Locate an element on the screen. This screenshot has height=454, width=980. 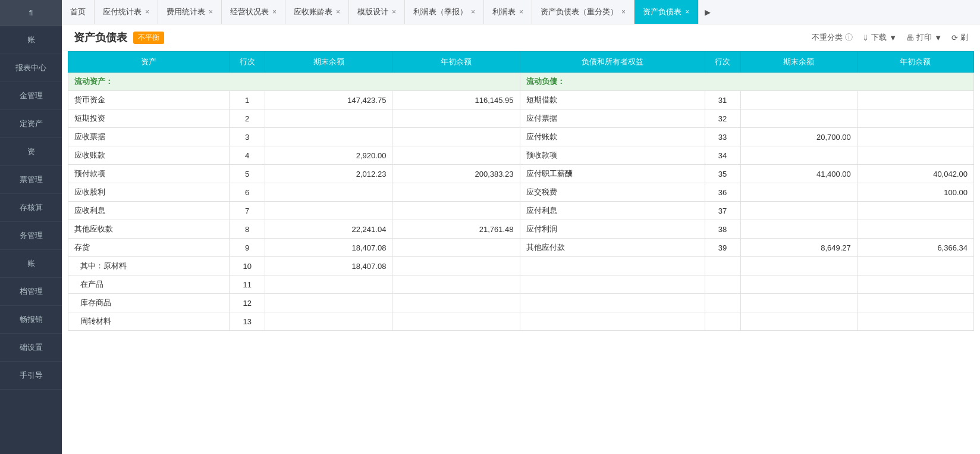
sidebar-item-ticket-mgmt: 票管理 is located at coordinates (31, 180).